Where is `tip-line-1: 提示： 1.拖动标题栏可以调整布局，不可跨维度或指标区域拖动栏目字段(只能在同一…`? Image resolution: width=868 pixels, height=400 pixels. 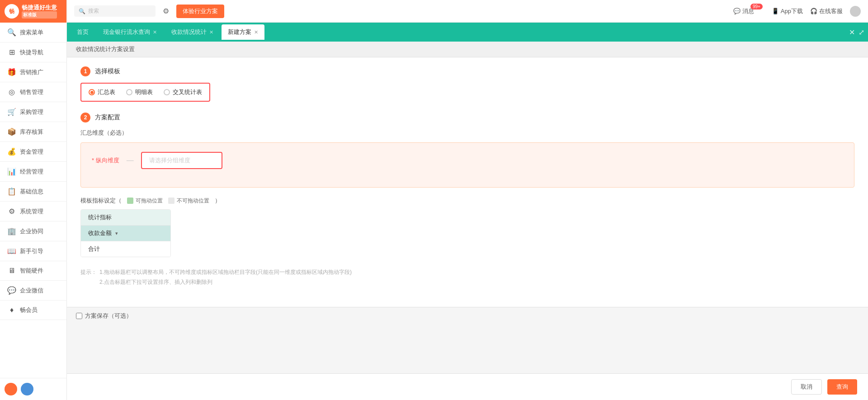 tip-line-1: 提示： 1.拖动标题栏可以调整布局，不可跨维度或指标区域拖动栏目字段(只能在同一… is located at coordinates (467, 273).